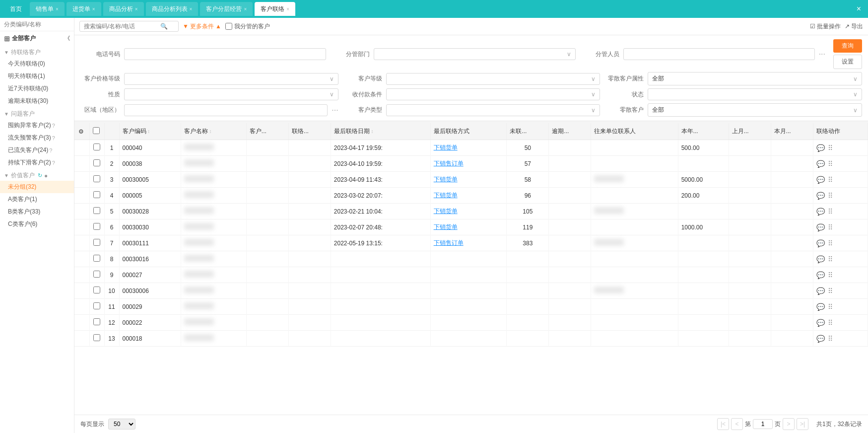 The width and height of the screenshot is (868, 433). I want to click on nav-tab-product-analysis-list-close: ×, so click(191, 9).